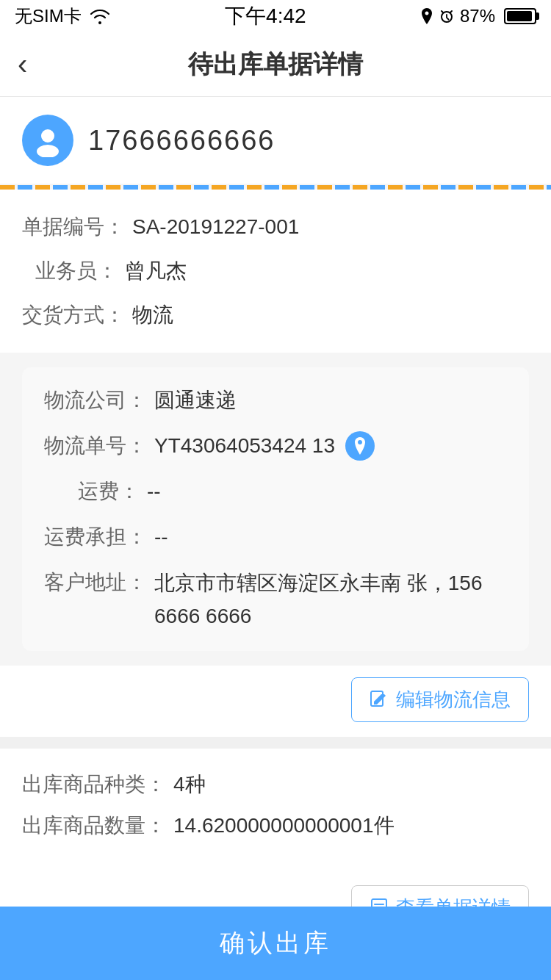 The image size is (551, 980). I want to click on salesman-label: 业务员：, so click(73, 271).